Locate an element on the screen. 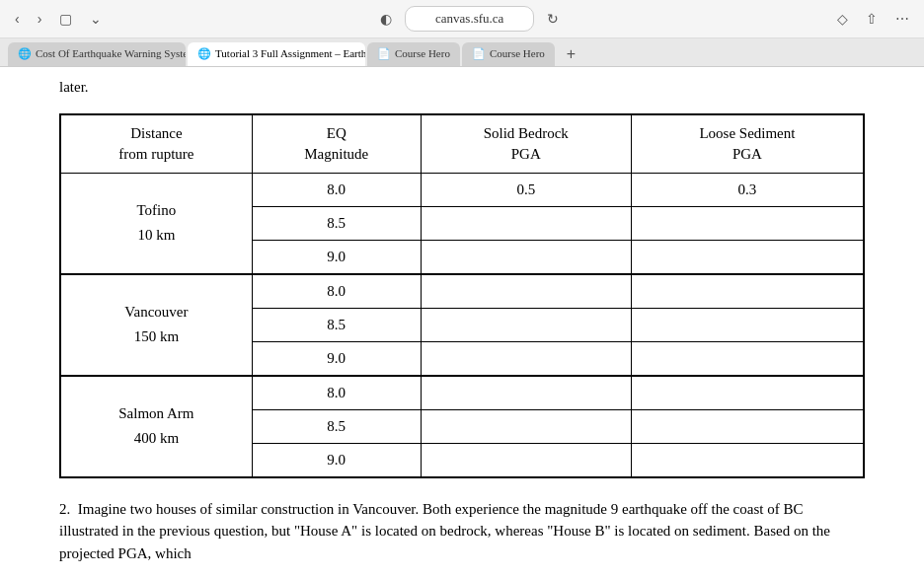  magnitude-cell-2-0: 8.0 is located at coordinates (336, 393).